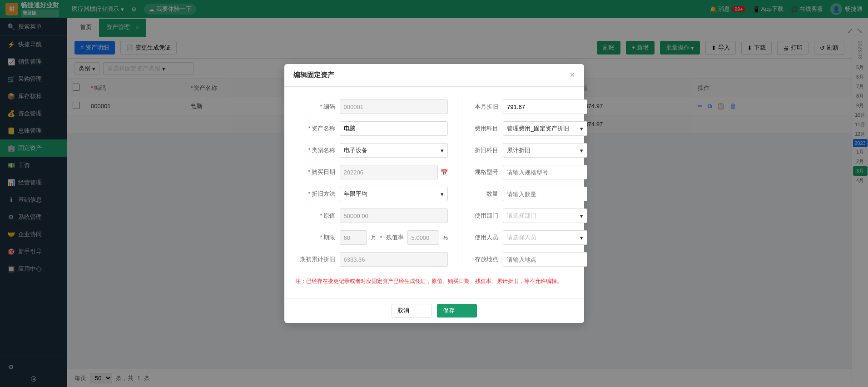 This screenshot has width=868, height=387. I want to click on period-input, so click(353, 238).